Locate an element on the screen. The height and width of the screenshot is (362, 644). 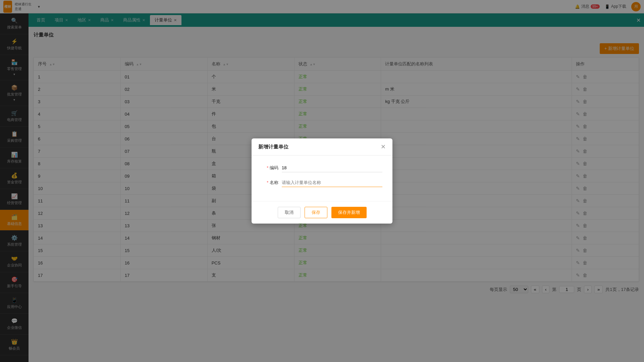
cancel-button: 取消 is located at coordinates (289, 213).